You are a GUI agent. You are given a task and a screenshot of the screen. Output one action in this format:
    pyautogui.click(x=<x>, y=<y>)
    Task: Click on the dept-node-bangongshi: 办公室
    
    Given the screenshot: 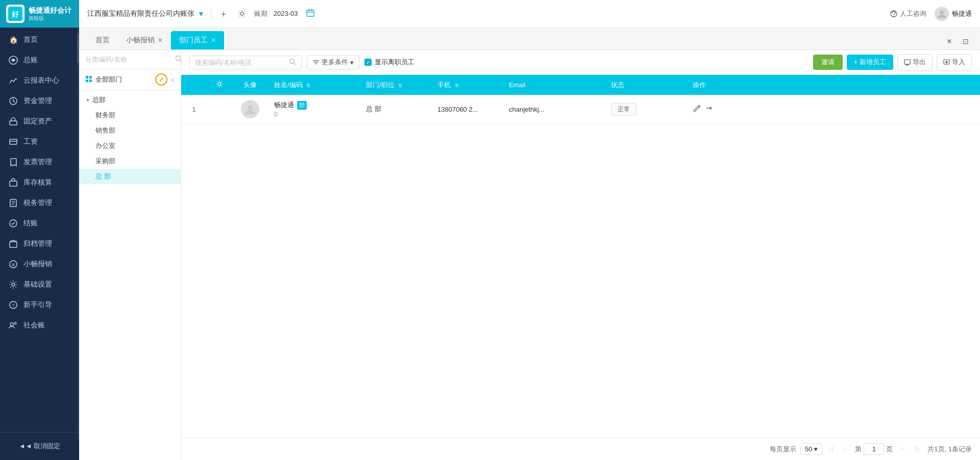 What is the action you would take?
    pyautogui.click(x=130, y=146)
    